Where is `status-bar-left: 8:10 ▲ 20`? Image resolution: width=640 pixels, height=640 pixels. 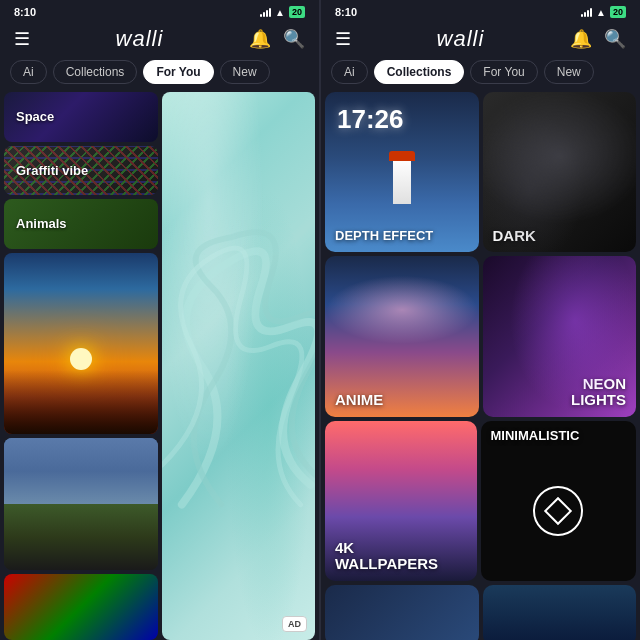
status-bar-left: 8:10 ▲ 20 is located at coordinates (160, 11).